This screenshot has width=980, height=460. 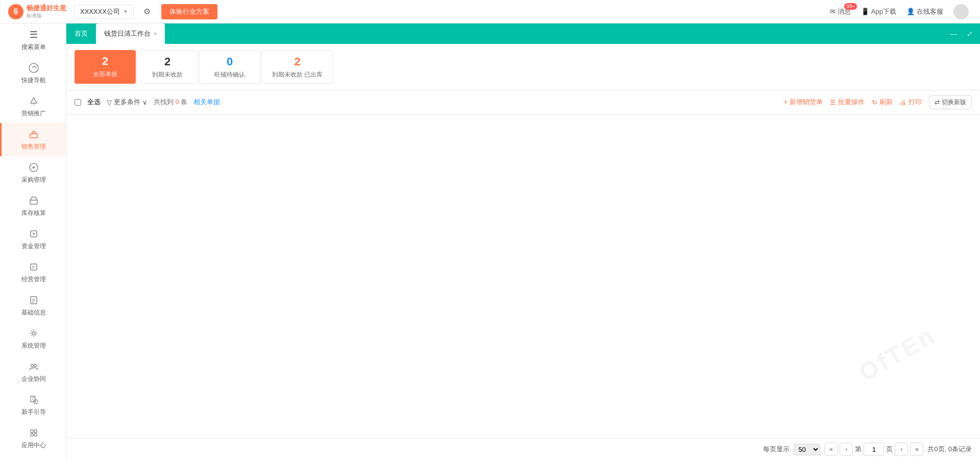 I want to click on filter-icon: ▽, so click(x=109, y=102).